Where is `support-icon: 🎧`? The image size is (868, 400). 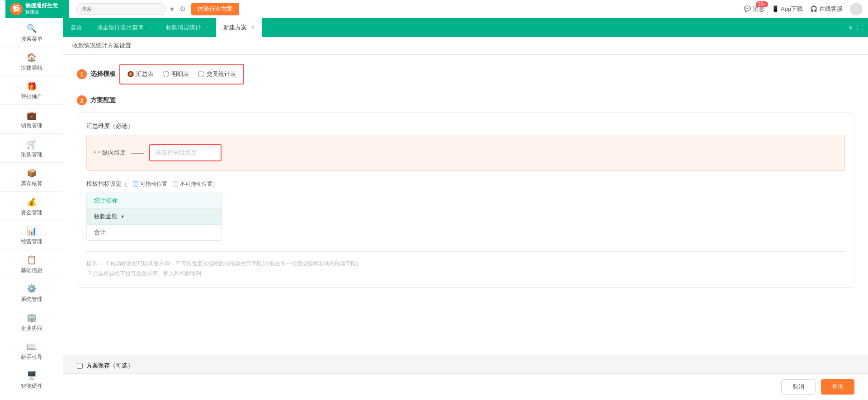
support-icon: 🎧 is located at coordinates (814, 9).